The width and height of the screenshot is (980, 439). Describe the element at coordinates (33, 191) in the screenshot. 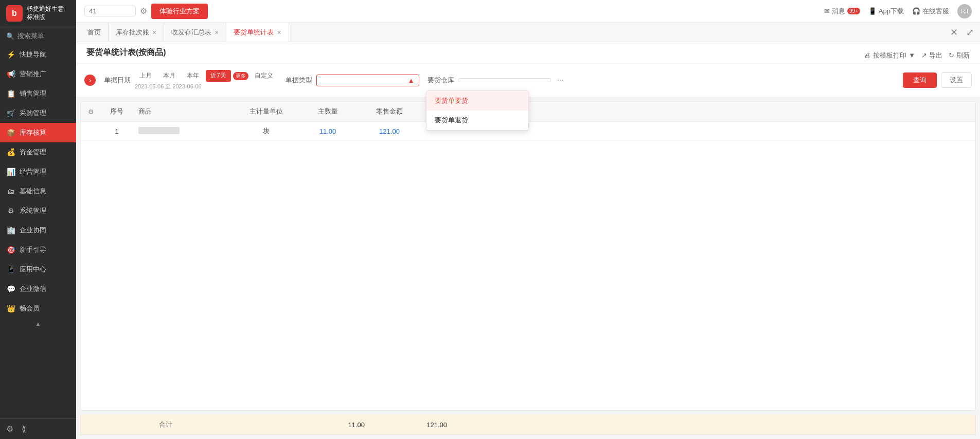

I see `sidebar-item-label: 基础信息` at that location.